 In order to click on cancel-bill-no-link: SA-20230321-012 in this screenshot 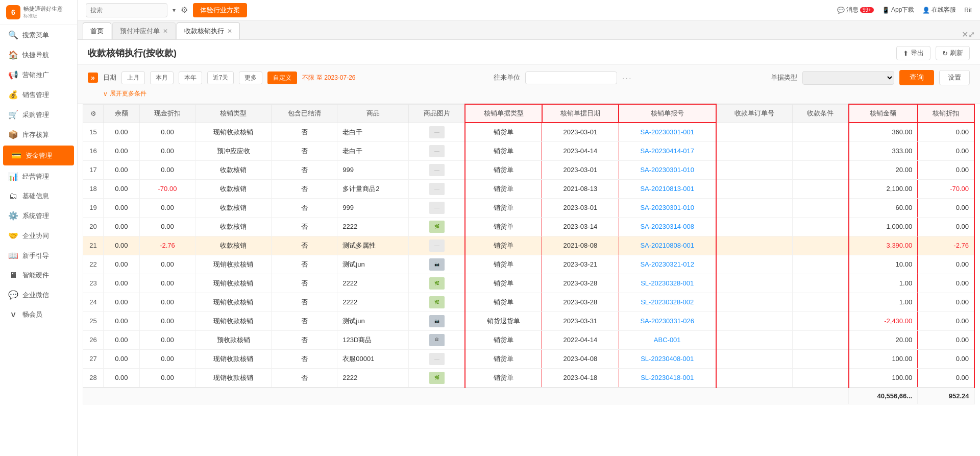, I will do `click(667, 265)`.